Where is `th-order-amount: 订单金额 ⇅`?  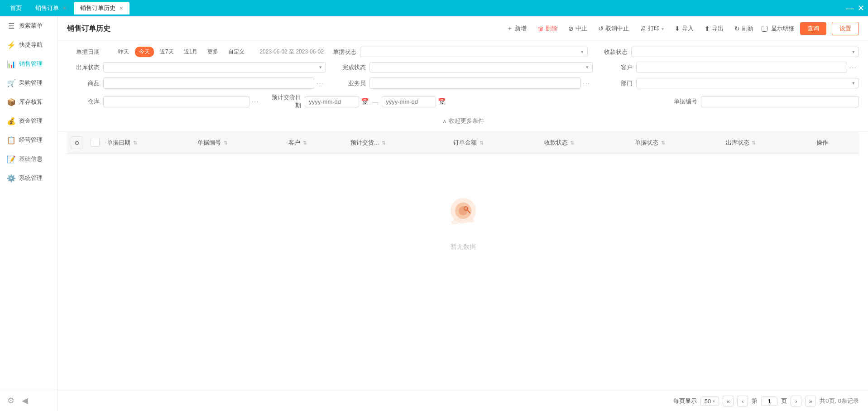 th-order-amount: 订单金额 ⇅ is located at coordinates (495, 143).